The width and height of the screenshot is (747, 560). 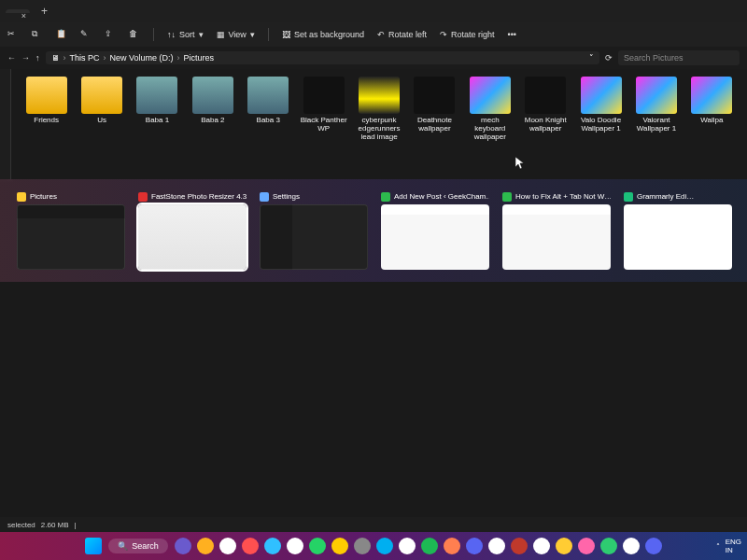 I want to click on window-title: FastStone Photo Resizer 4.3, so click(x=192, y=197).